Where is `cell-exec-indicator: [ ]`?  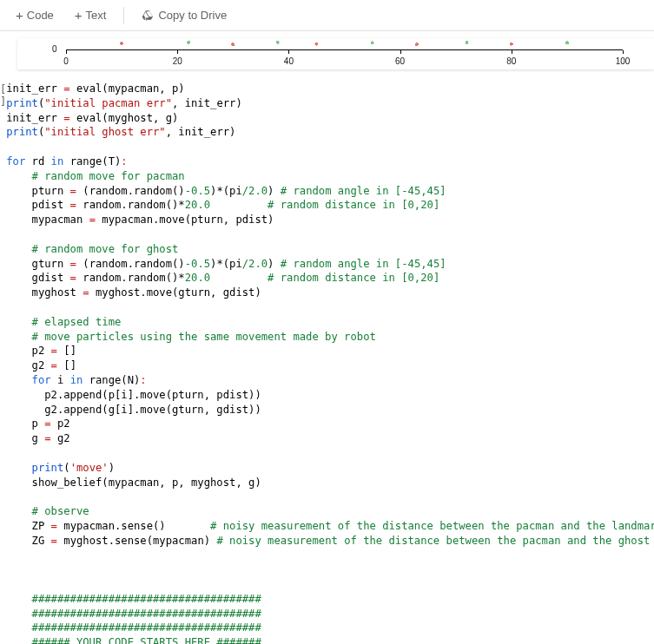
cell-exec-indicator: [ ] is located at coordinates (3, 363).